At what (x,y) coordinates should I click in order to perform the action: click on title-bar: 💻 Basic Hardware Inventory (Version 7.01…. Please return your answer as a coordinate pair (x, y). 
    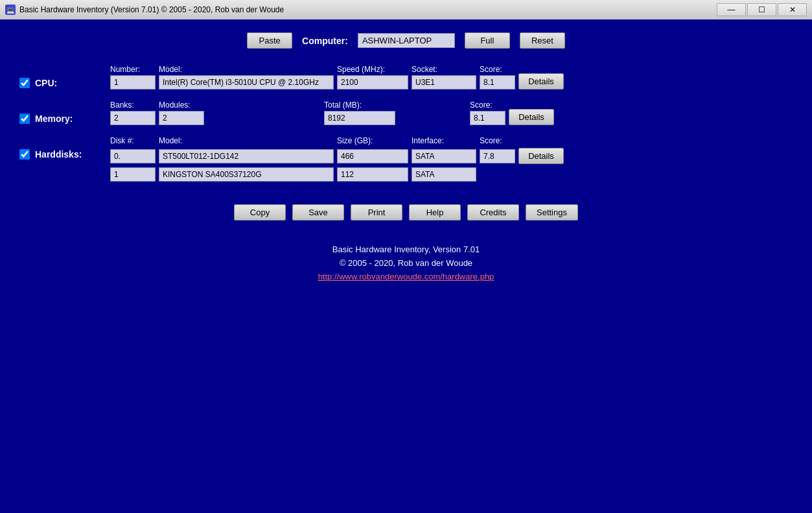
    Looking at the image, I should click on (406, 10).